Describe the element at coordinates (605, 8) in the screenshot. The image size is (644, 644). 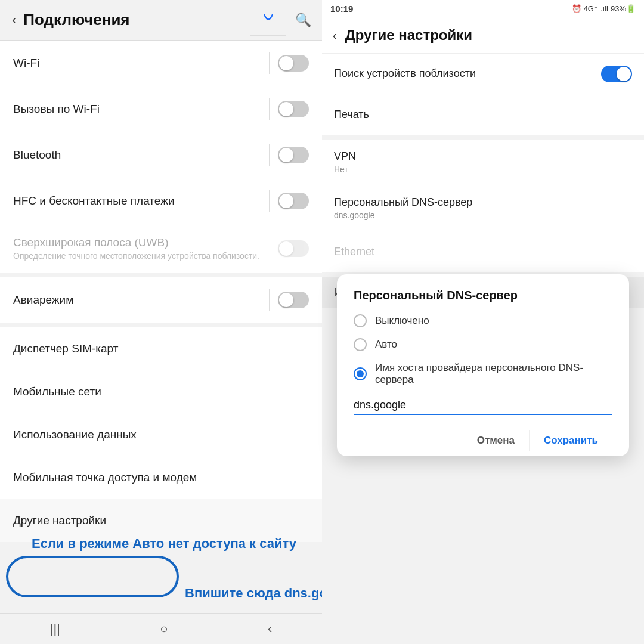
I see `signal-icon: .ıll` at that location.